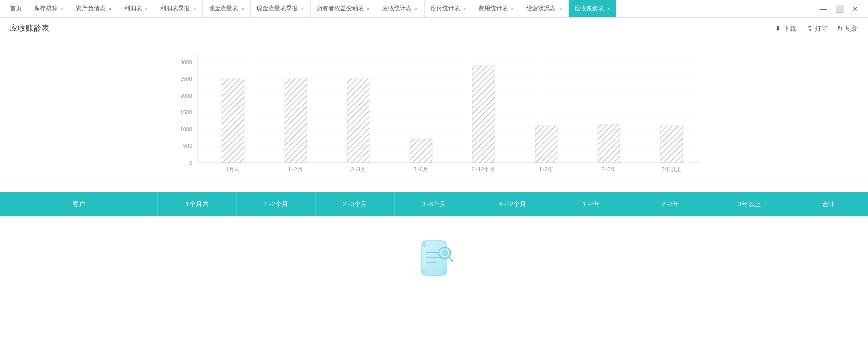 This screenshot has width=868, height=355. I want to click on tab-income-close: ×, so click(146, 9).